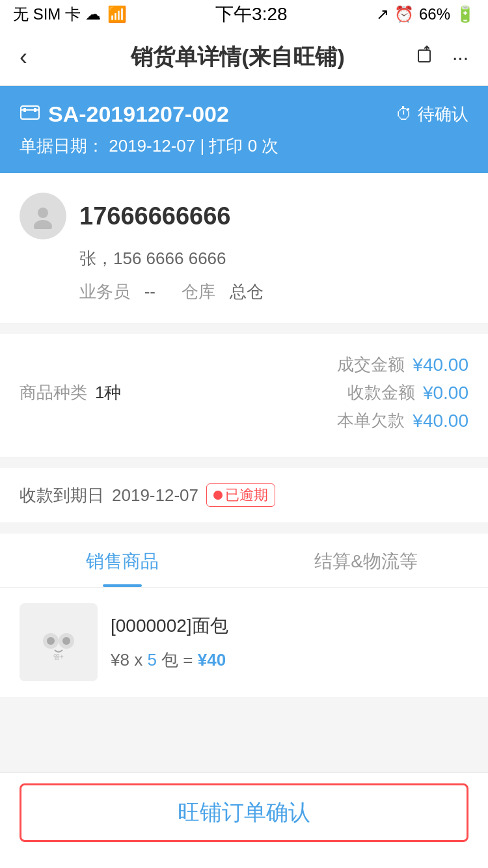  I want to click on product-name: [0000002]面包, so click(290, 626).